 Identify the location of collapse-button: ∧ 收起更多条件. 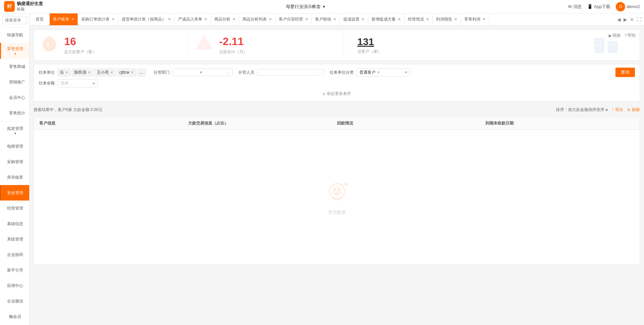
(337, 94).